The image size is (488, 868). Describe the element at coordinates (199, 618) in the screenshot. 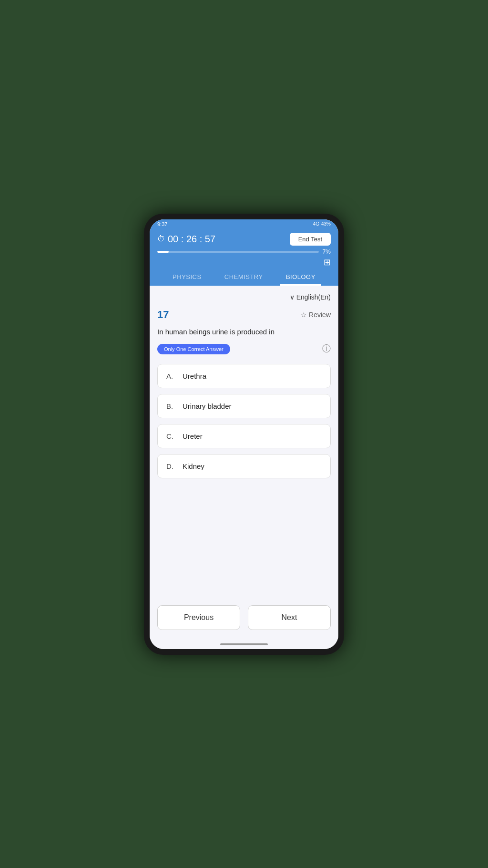

I see `previous-button: Previous` at that location.